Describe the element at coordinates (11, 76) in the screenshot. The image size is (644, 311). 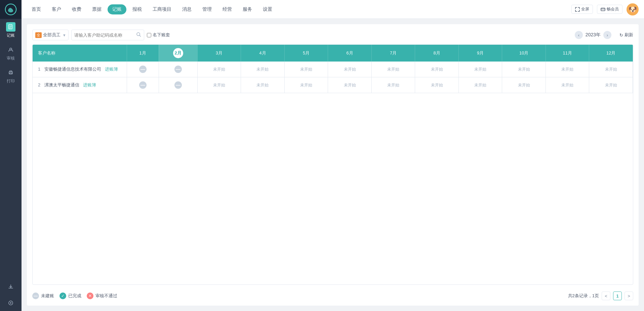
I see `sidebar-item-print: 打印` at that location.